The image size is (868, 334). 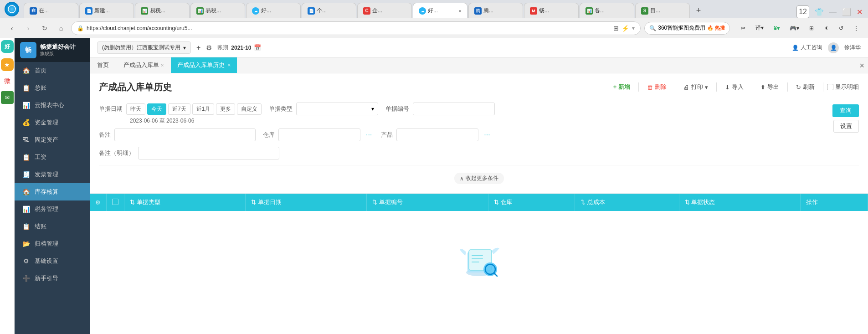 What do you see at coordinates (136, 109) in the screenshot?
I see `date-btn-yesterday: 昨天` at bounding box center [136, 109].